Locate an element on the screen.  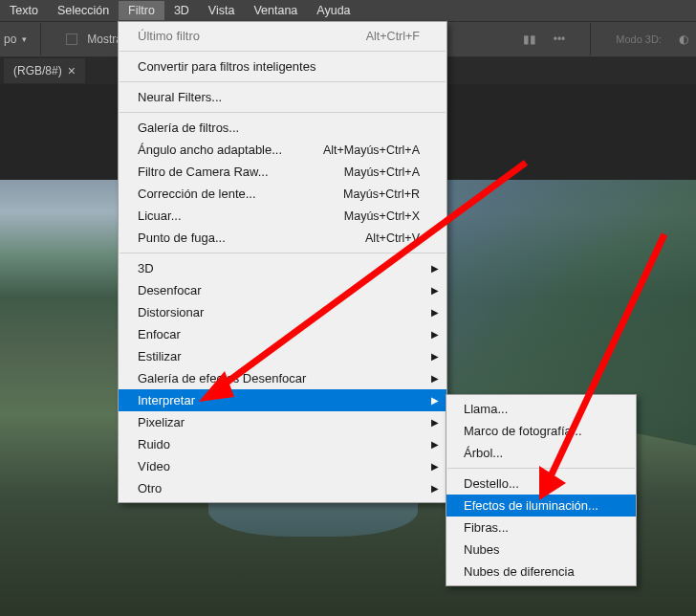
orbit-3d-icon: ◐ is located at coordinates (684, 39).